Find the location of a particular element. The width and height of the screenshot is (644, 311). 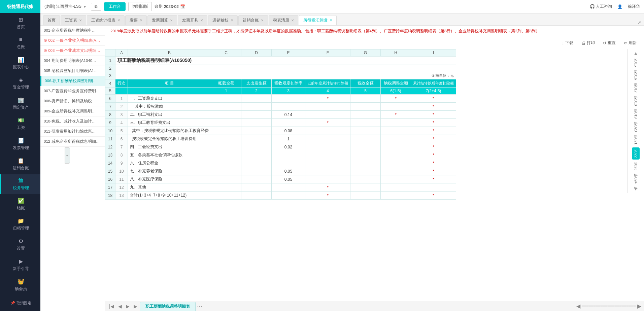

data-row-16: 16 11 八、补充医疗保险 0.05 * is located at coordinates (281, 179).